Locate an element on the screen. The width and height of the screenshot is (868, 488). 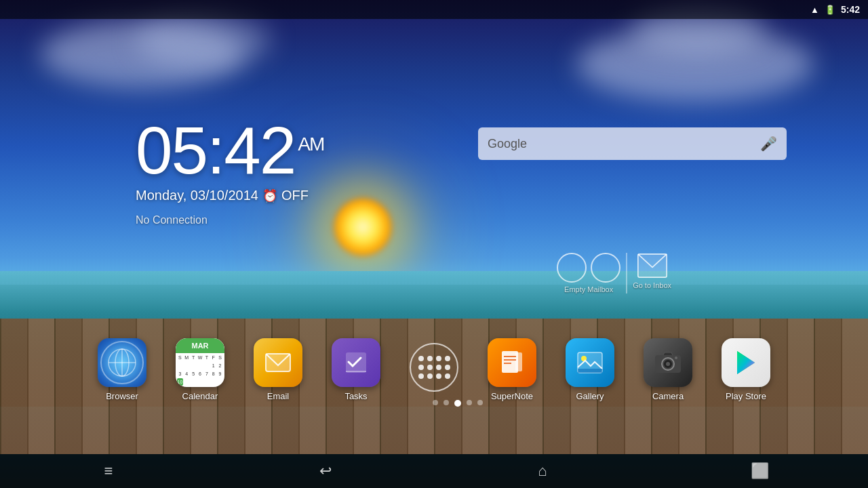
app-tasks: Tasks is located at coordinates (357, 370).